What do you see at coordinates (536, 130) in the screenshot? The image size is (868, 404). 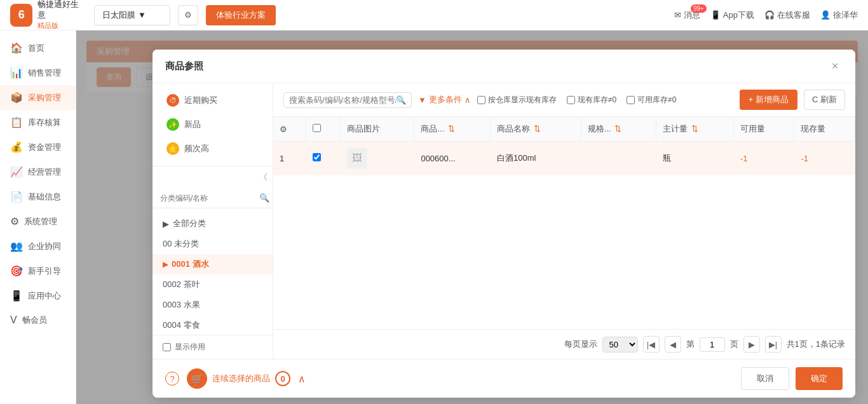 I see `th-name: 商品名称 ⇅` at bounding box center [536, 130].